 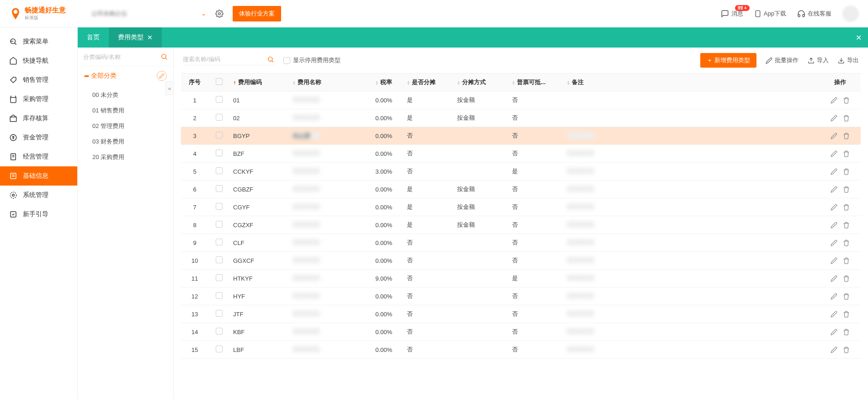 I want to click on checkbox-icon, so click(x=219, y=81).